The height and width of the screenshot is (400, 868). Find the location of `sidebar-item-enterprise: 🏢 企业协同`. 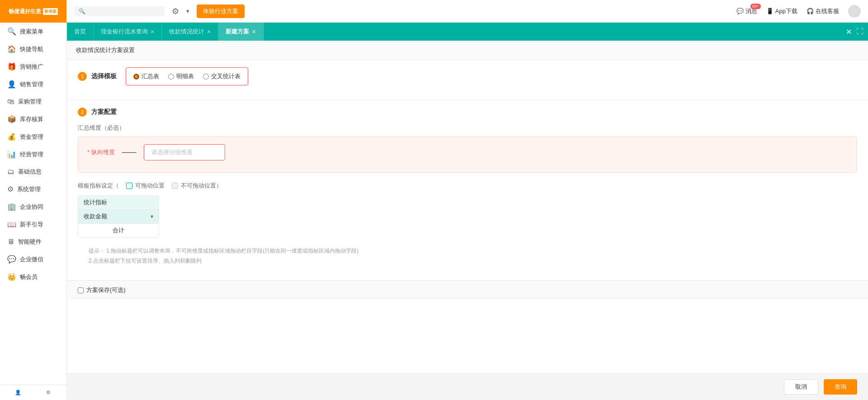

sidebar-item-enterprise: 🏢 企业协同 is located at coordinates (33, 207).